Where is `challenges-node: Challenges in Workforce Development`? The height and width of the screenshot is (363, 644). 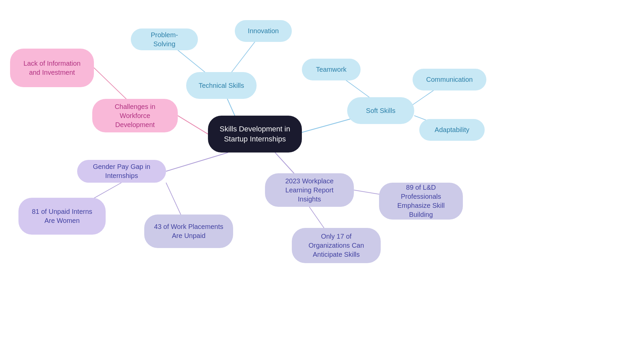
challenges-node: Challenges in Workforce Development is located at coordinates (135, 116).